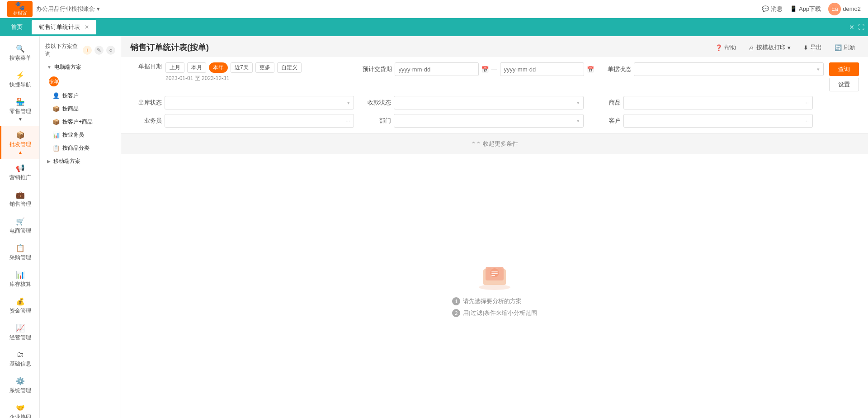 The image size is (868, 418). Describe the element at coordinates (80, 148) in the screenshot. I see `tree-item-by-category: 📋 按商品分类` at that location.